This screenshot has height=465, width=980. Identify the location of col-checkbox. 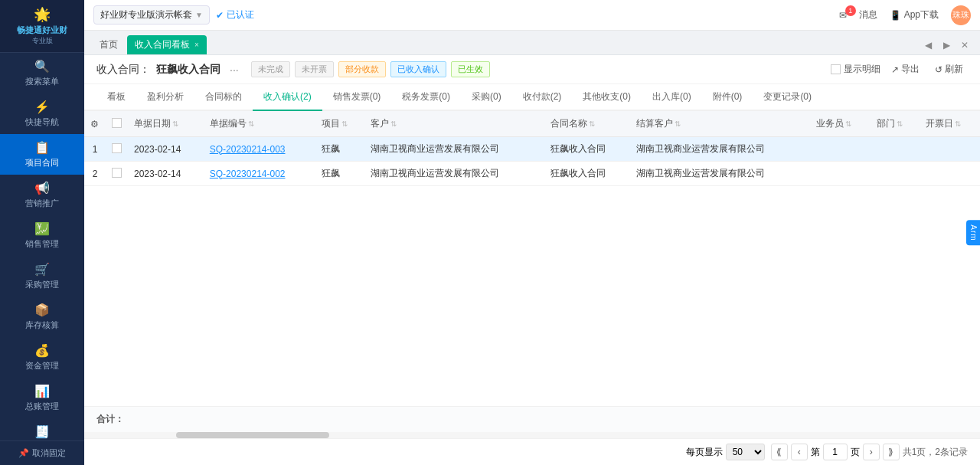
(116, 124).